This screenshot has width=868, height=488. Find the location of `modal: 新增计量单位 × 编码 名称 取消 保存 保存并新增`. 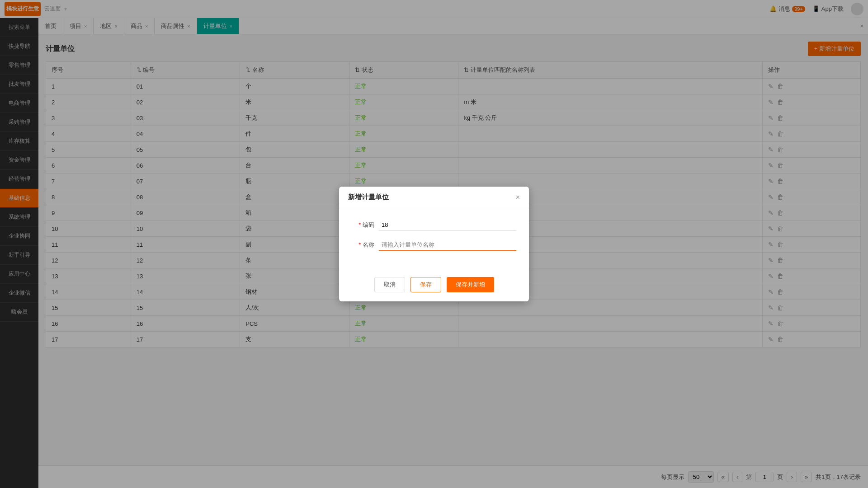

modal: 新增计量单位 × 编码 名称 取消 保存 保存并新增 is located at coordinates (434, 244).